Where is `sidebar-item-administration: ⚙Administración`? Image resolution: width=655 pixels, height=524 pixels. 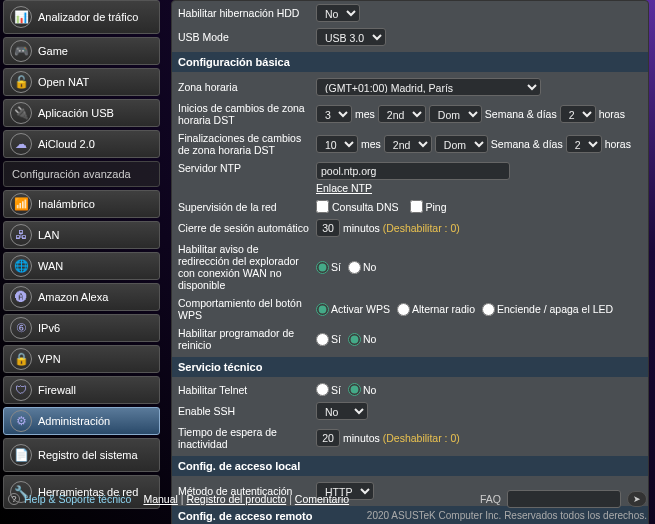 sidebar-item-administration: ⚙Administración is located at coordinates (82, 421).